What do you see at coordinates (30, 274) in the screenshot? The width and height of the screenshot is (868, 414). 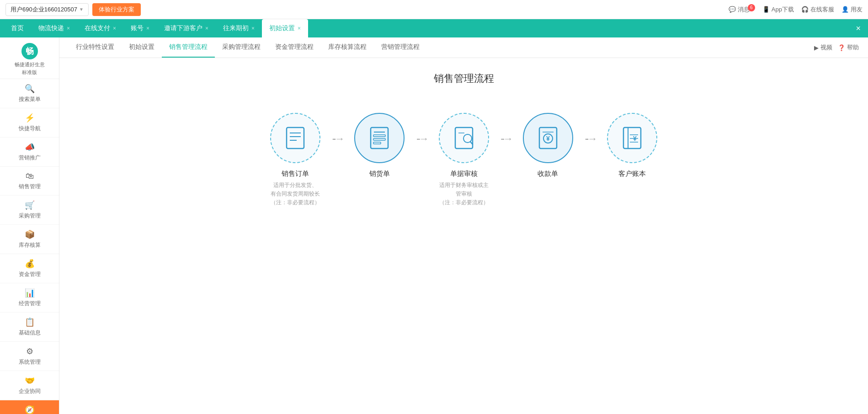 I see `sidebar-finance-label: 资金管理` at bounding box center [30, 274].